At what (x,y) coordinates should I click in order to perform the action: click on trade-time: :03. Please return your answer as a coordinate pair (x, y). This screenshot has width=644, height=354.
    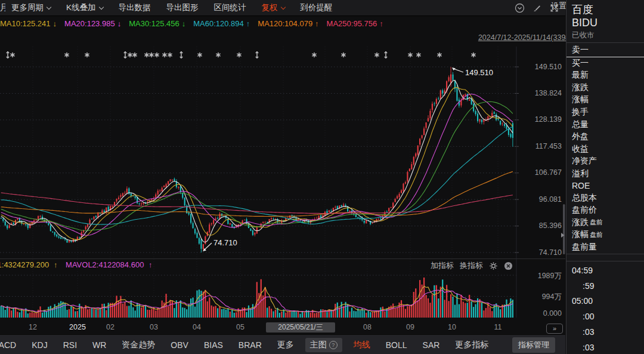
    Looking at the image, I should click on (605, 332).